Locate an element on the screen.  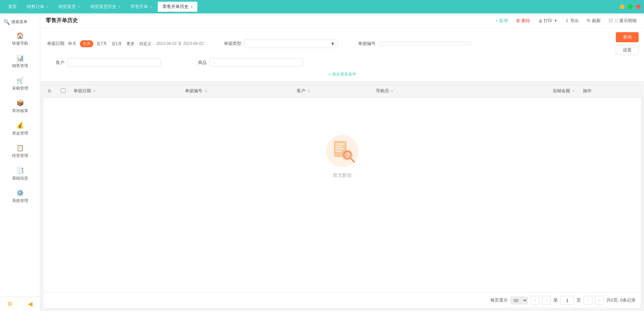
sidebar-search: 🔍 搜索菜单 is located at coordinates (20, 22).